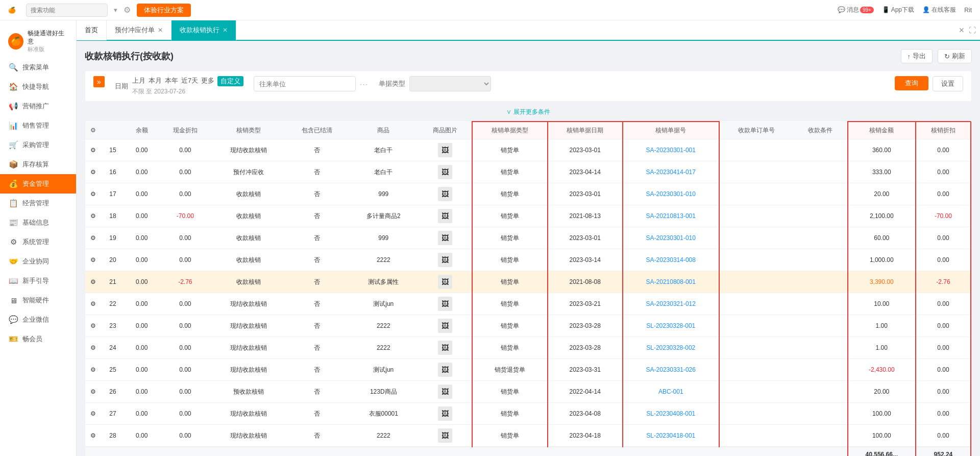 Image resolution: width=980 pixels, height=456 pixels. What do you see at coordinates (943, 131) in the screenshot?
I see `col-cancel-discount: 核销折扣` at bounding box center [943, 131].